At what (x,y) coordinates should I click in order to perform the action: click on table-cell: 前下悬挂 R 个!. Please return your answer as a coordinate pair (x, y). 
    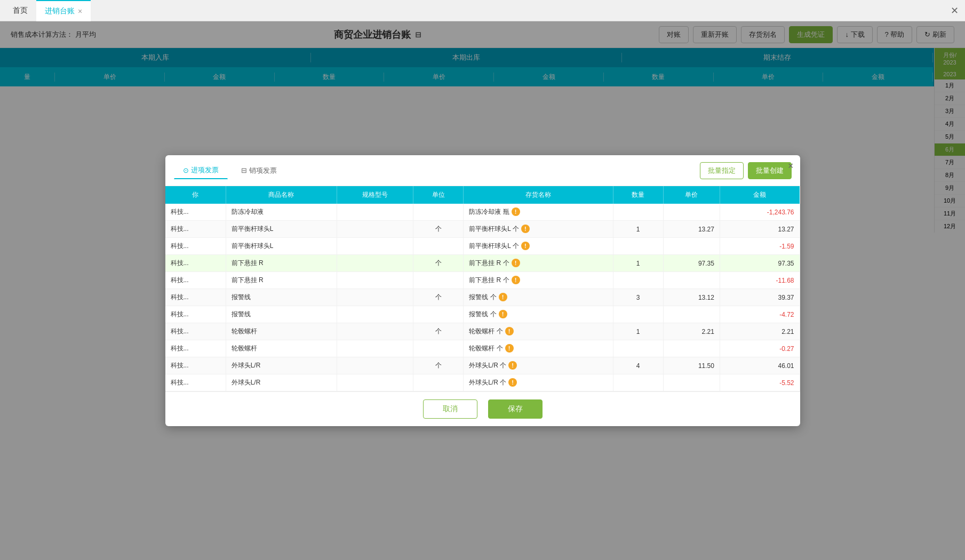
    Looking at the image, I should click on (539, 263).